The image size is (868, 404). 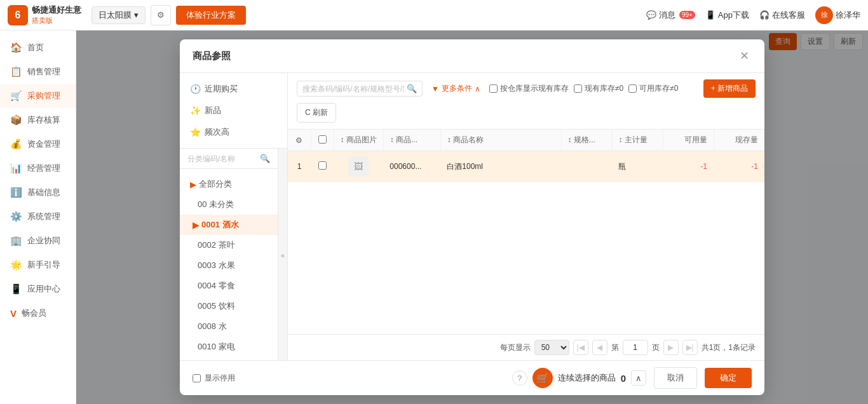 I want to click on search-icon: 🔍, so click(x=412, y=89).